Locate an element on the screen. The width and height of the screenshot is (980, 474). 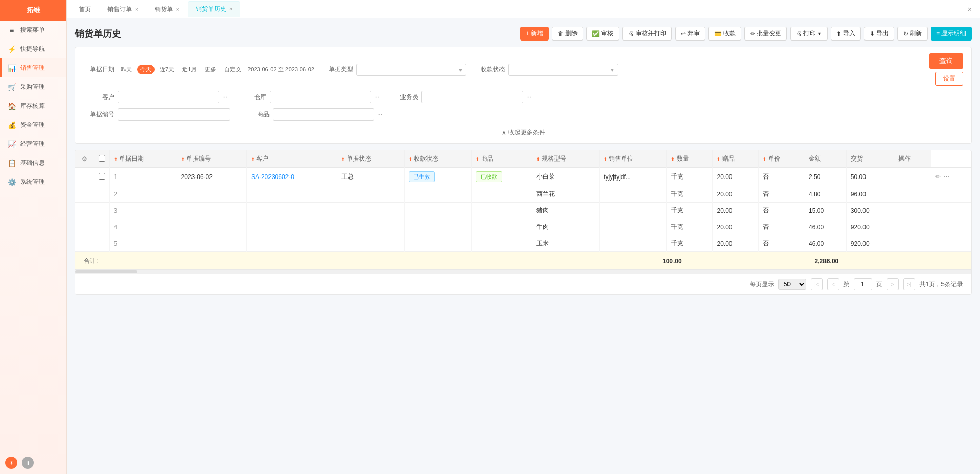
refresh-button: ↻ 刷新 is located at coordinates (913, 34).